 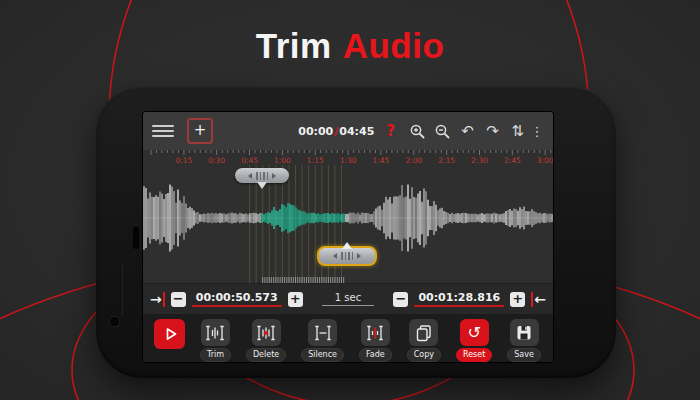 What do you see at coordinates (178, 300) in the screenshot?
I see `start-minus-button: −` at bounding box center [178, 300].